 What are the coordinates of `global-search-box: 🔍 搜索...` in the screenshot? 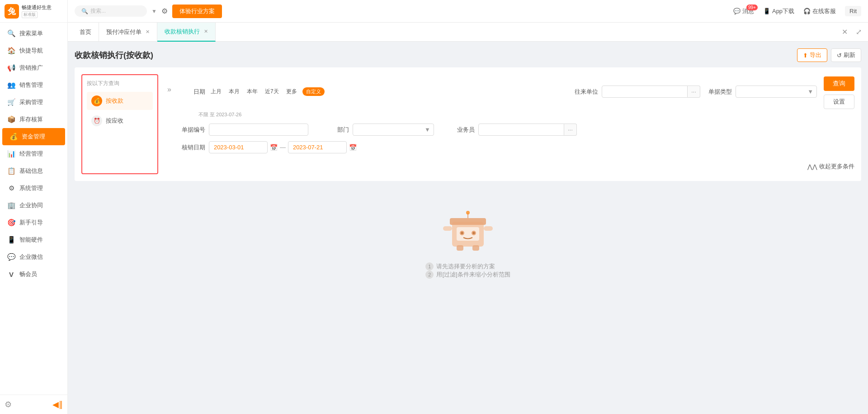 It's located at (111, 11).